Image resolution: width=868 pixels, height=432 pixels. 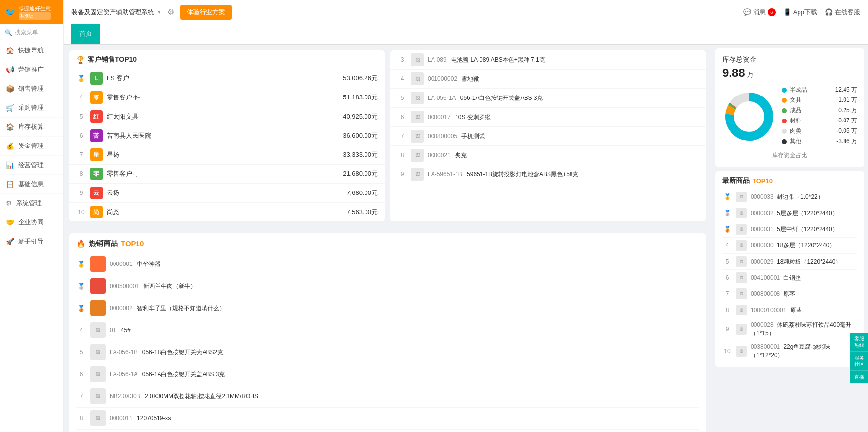 I want to click on product-info: 0000033 封边带（1.0*22）, so click(x=804, y=197).